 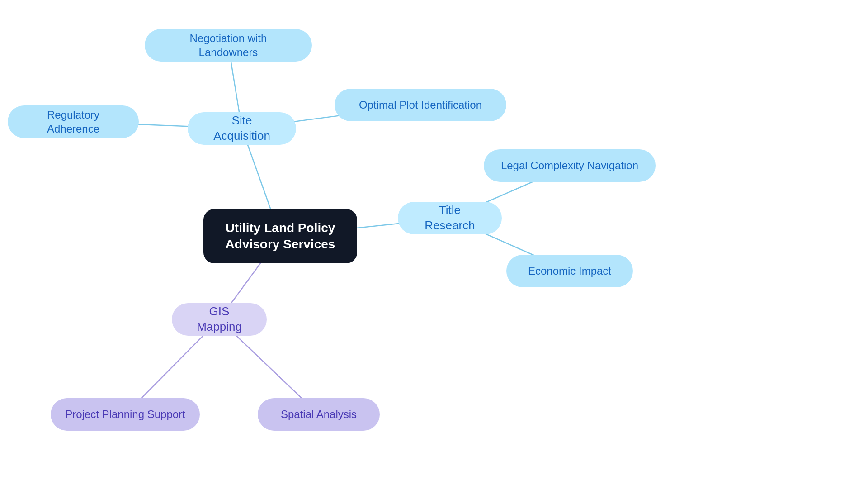 What do you see at coordinates (570, 166) in the screenshot?
I see `legal-complexity-node: Legal Complexity Navigation` at bounding box center [570, 166].